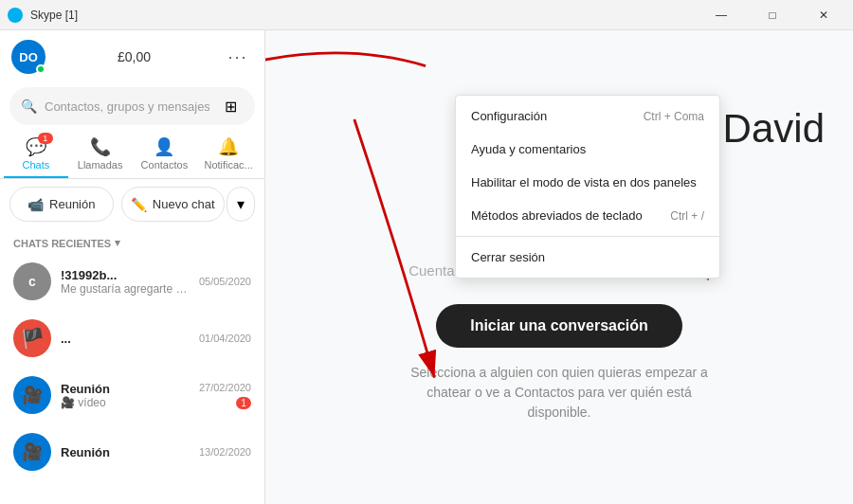 The image size is (853, 504). What do you see at coordinates (100, 147) in the screenshot?
I see `llamadas-icon: 📞` at bounding box center [100, 147].